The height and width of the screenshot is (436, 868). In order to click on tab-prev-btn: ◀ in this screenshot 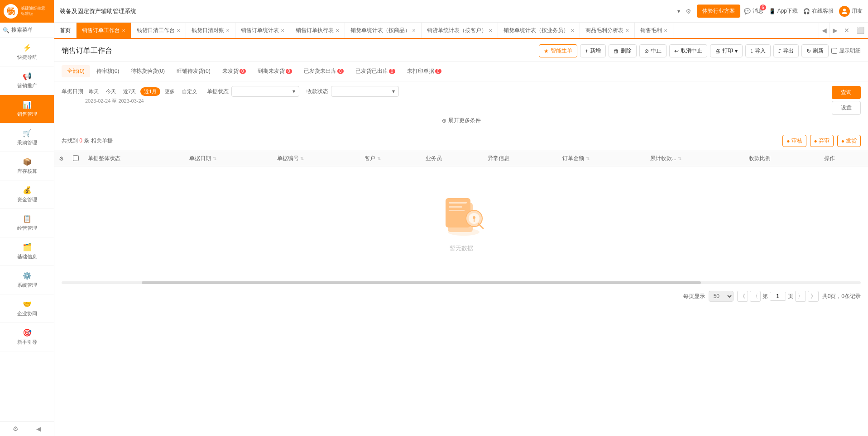, I will do `click(824, 31)`.